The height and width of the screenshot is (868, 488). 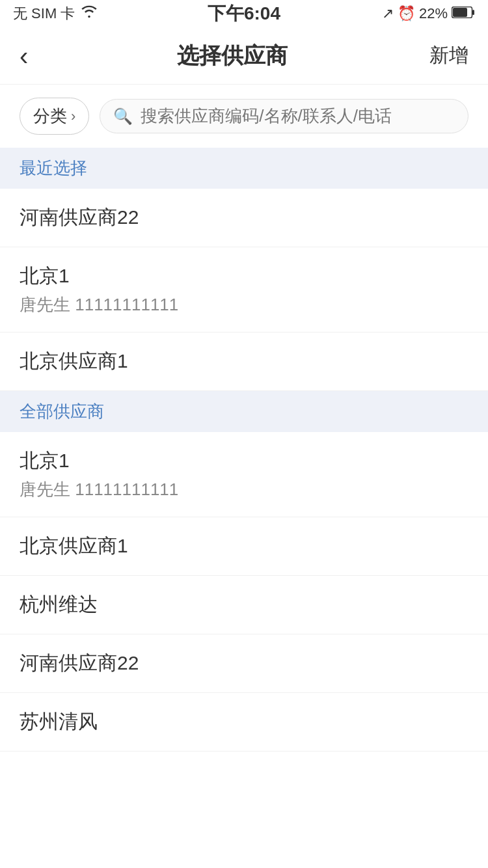 What do you see at coordinates (56, 14) in the screenshot?
I see `status-left: 无 SIM 卡` at bounding box center [56, 14].